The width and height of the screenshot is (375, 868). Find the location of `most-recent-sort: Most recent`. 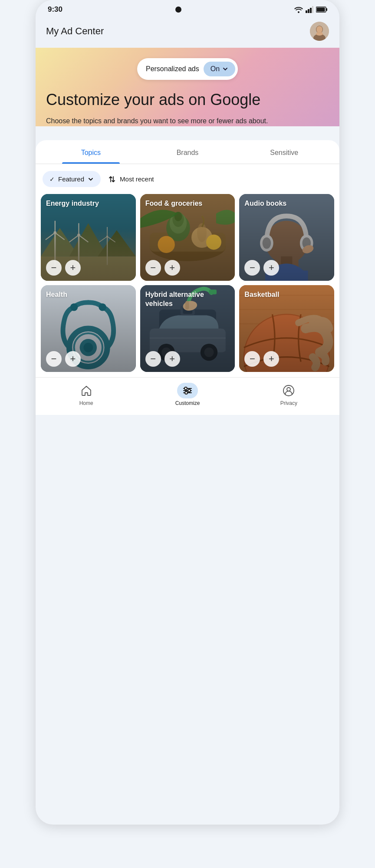

most-recent-sort: Most recent is located at coordinates (131, 179).